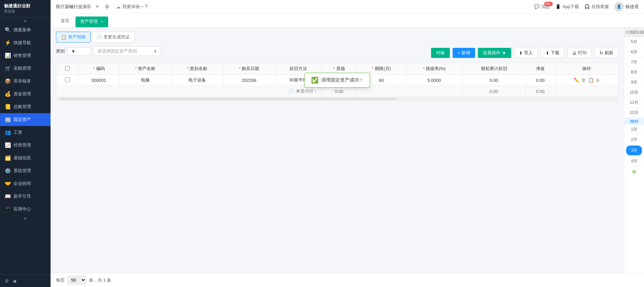 This screenshot has width=644, height=287. I want to click on new-label: + 新增, so click(464, 53).